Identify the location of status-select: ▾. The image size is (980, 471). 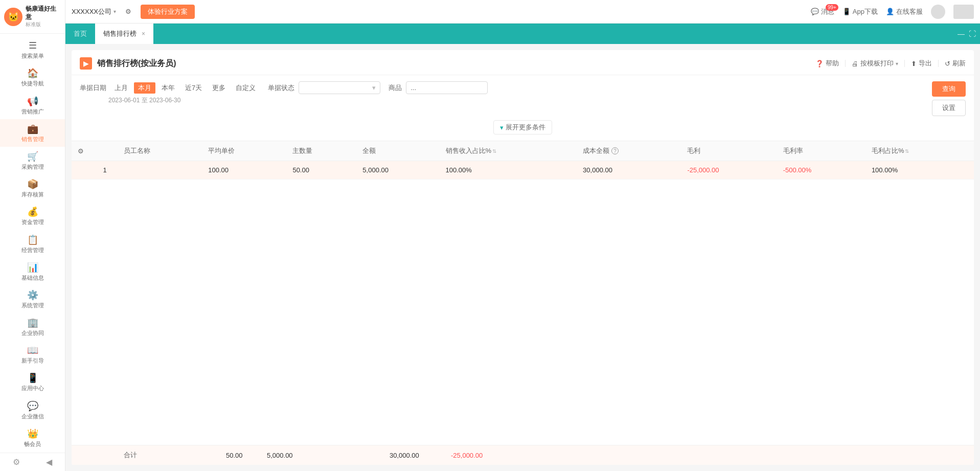
(339, 88).